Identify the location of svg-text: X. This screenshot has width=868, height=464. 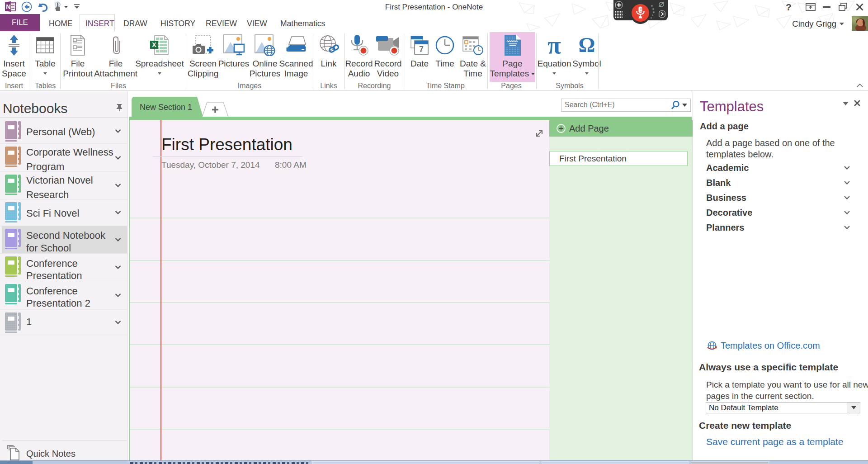
(154, 45).